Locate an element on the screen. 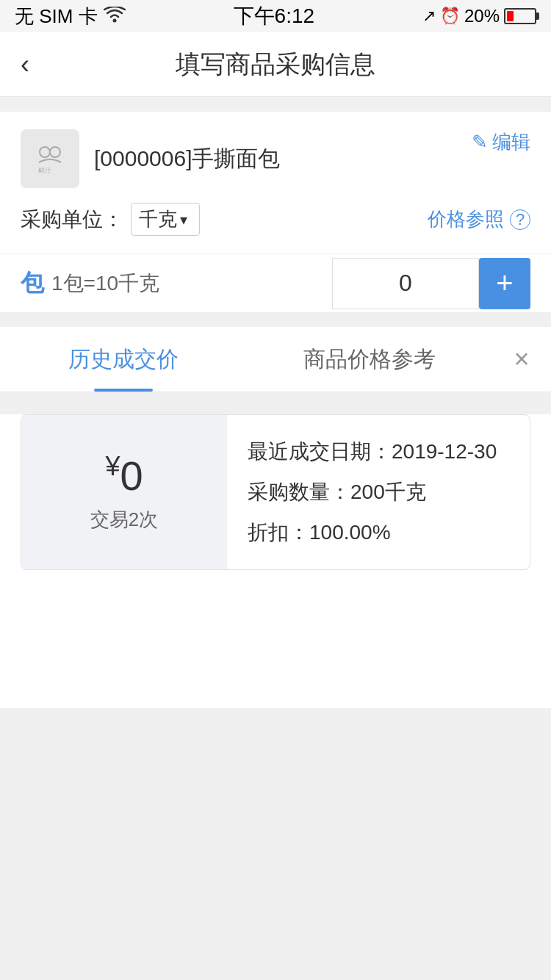 Image resolution: width=551 pixels, height=980 pixels. package-unit-icon: 包 is located at coordinates (32, 284).